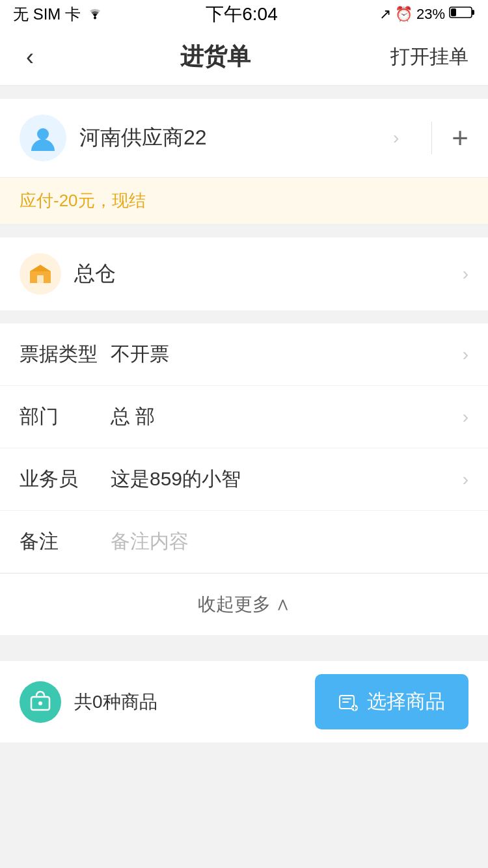  What do you see at coordinates (244, 161) in the screenshot?
I see `supplier-section: 河南供应商22 › + 应付-20元，现结` at bounding box center [244, 161].